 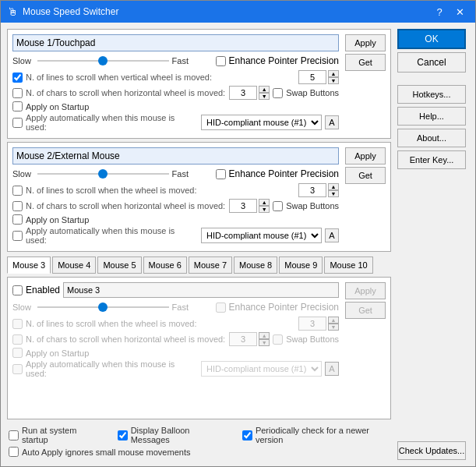 I want to click on display-balloon-checkbox, so click(x=123, y=435).